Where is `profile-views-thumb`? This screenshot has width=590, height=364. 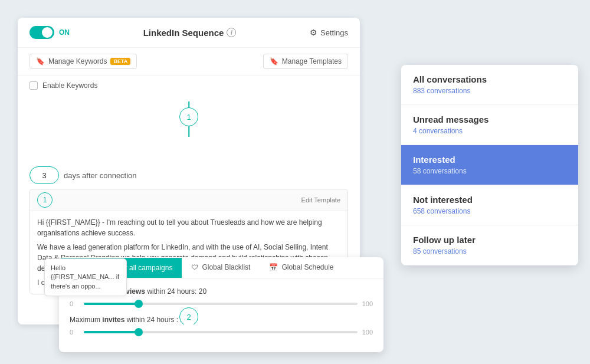
profile-views-thumb is located at coordinates (139, 304).